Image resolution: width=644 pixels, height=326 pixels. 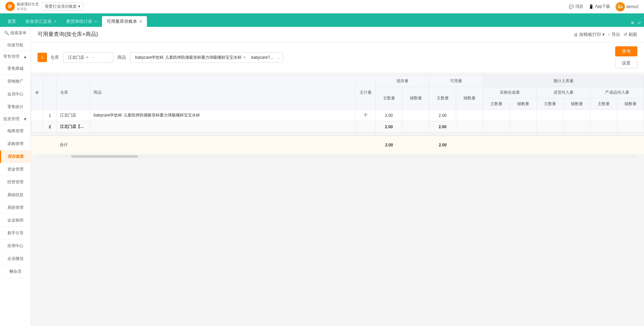 What do you see at coordinates (15, 57) in the screenshot?
I see `sidebar-section-retail: 零售管理 ▲` at bounding box center [15, 57].